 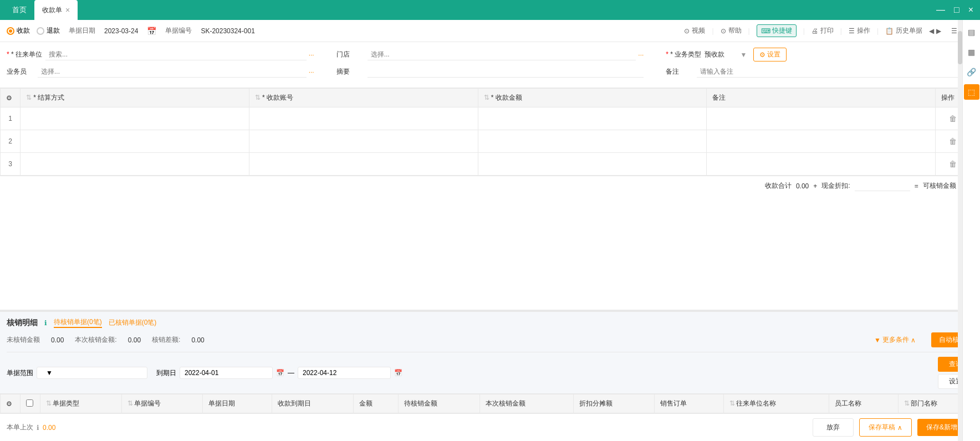 I want to click on tab-close-icon: ×, so click(x=68, y=10).